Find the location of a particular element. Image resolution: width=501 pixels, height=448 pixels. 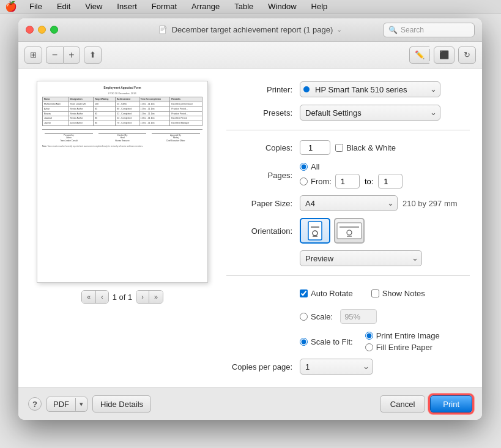

hide-details-button: Hide Details is located at coordinates (122, 404).